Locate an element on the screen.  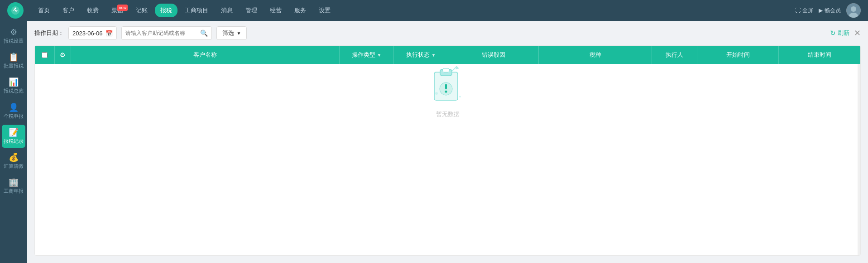
nav-item-首页: 首页 is located at coordinates (44, 10).